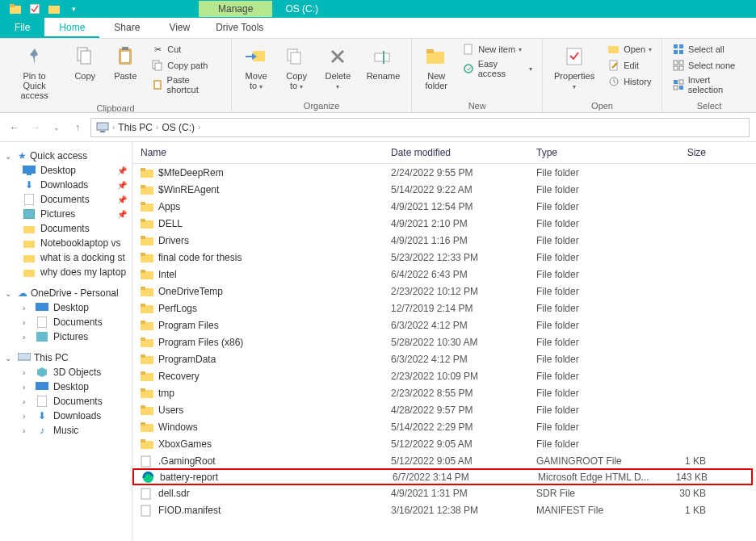 The height and width of the screenshot is (541, 756). I want to click on new-item-button: New item ▾, so click(498, 49).